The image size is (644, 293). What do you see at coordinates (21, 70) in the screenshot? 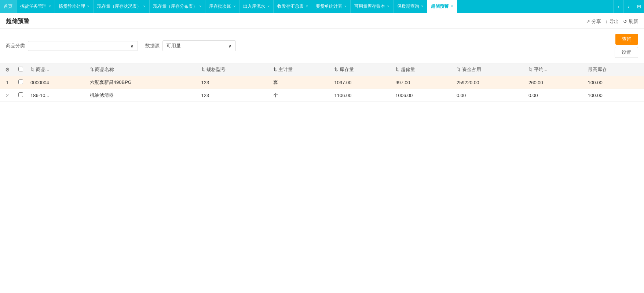
I see `col-checkbox-header` at bounding box center [21, 70].